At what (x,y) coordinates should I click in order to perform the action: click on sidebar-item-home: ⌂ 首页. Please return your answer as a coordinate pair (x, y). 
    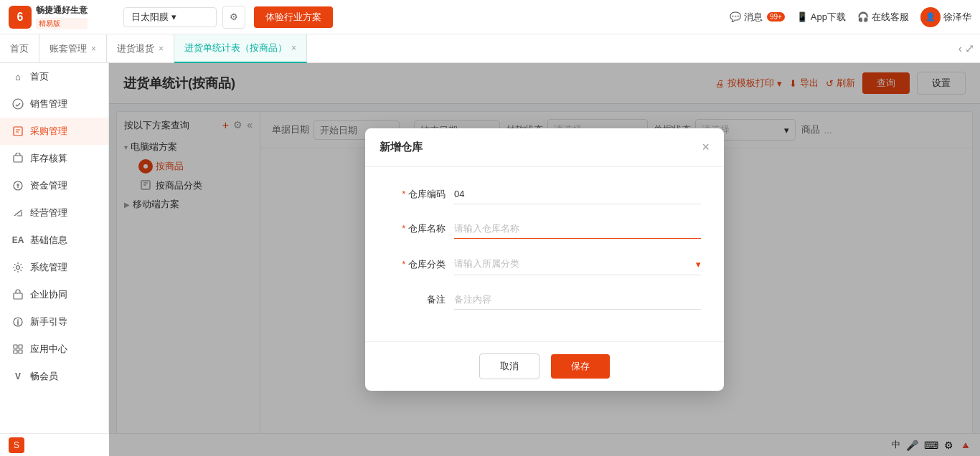
    Looking at the image, I should click on (55, 77).